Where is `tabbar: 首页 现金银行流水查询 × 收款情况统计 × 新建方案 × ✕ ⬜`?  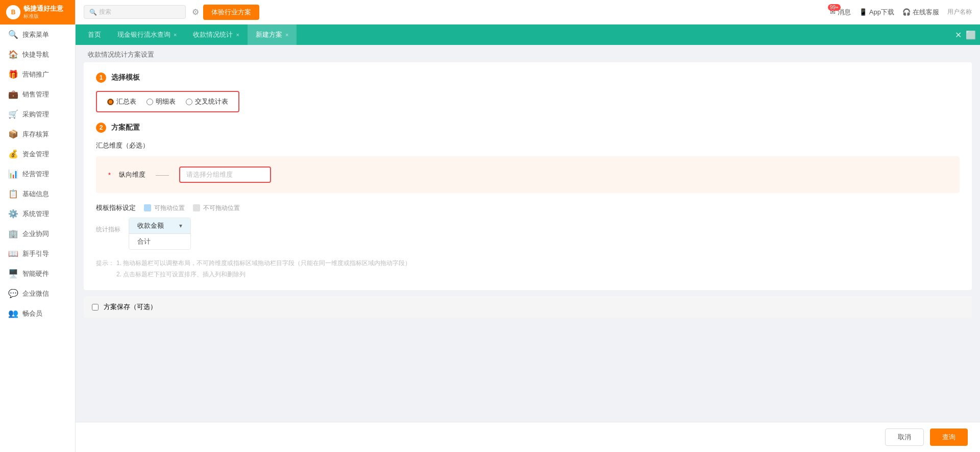
tabbar: 首页 现金银行流水查询 × 收款情况统计 × 新建方案 × ✕ ⬜ is located at coordinates (528, 35).